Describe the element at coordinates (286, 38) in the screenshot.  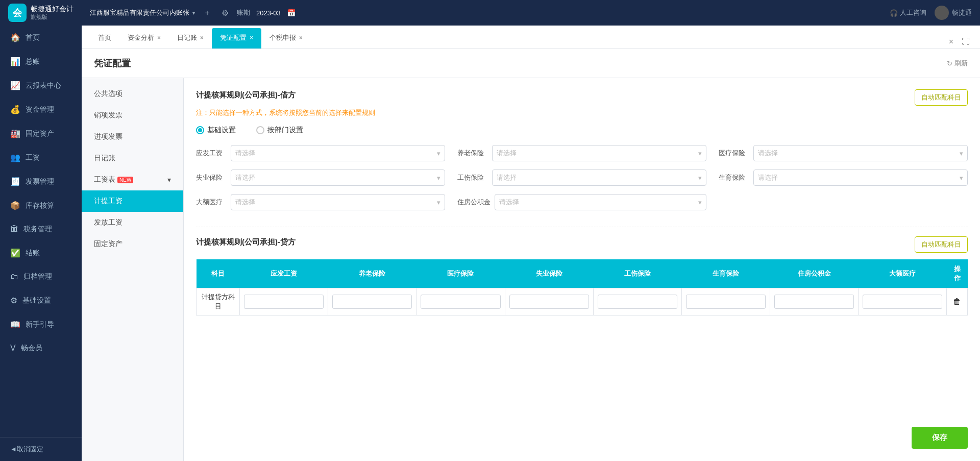
I see `tab-tax-return: 个税申报 ×` at that location.